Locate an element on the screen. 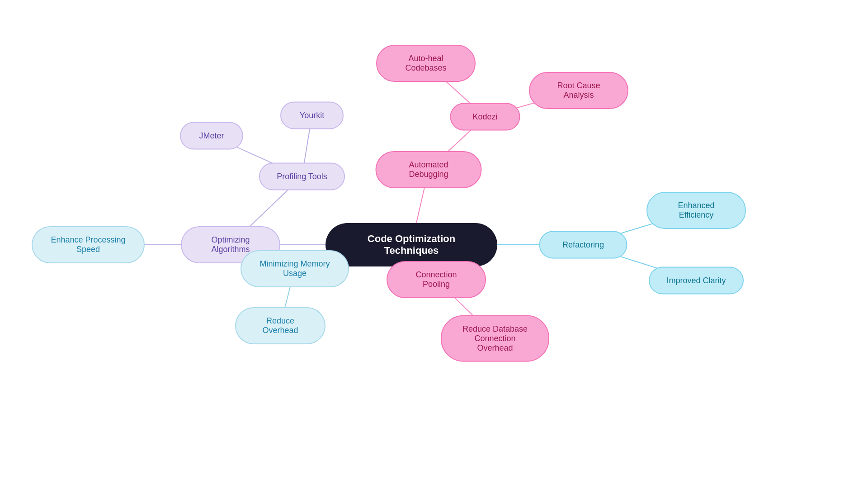  node-enhance-processing-speed: Enhance Processing Speed is located at coordinates (88, 245).